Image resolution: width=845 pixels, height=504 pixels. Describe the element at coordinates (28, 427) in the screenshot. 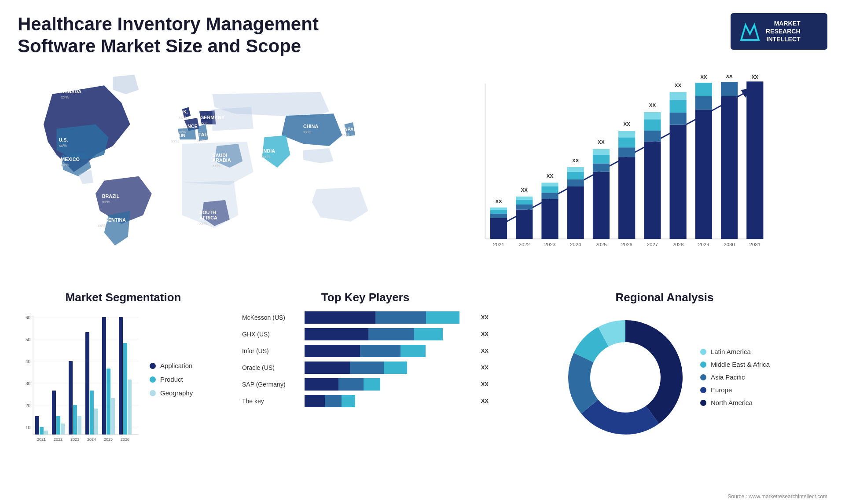

I see `svg-text: 10` at that location.